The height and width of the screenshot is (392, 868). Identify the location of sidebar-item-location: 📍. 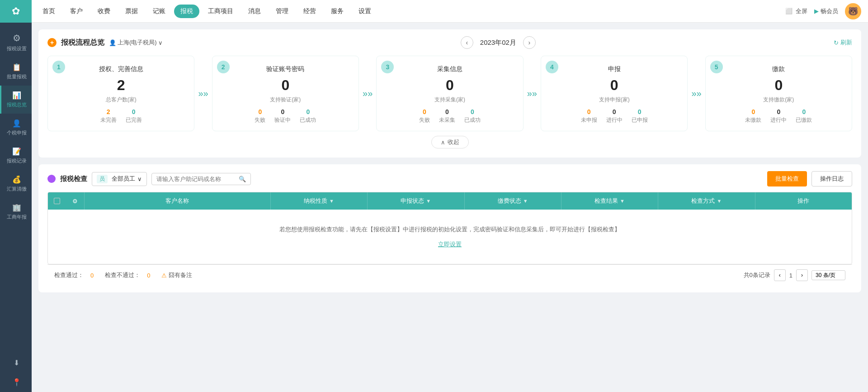
(16, 382).